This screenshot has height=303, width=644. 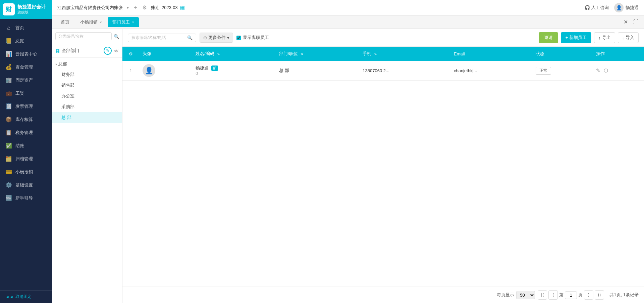 What do you see at coordinates (234, 71) in the screenshot?
I see `cell-name: 畅捷通 部 0` at bounding box center [234, 71].